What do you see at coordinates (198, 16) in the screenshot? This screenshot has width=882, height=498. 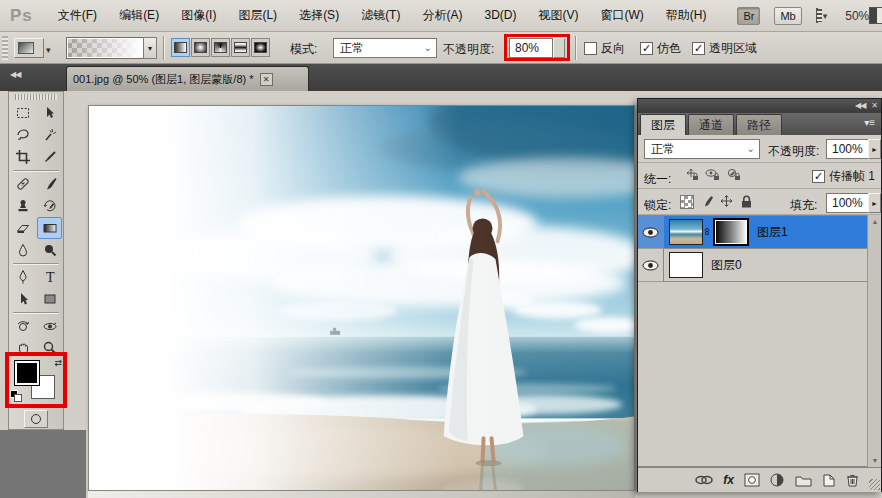 I see `menu-image: 图像(I)` at bounding box center [198, 16].